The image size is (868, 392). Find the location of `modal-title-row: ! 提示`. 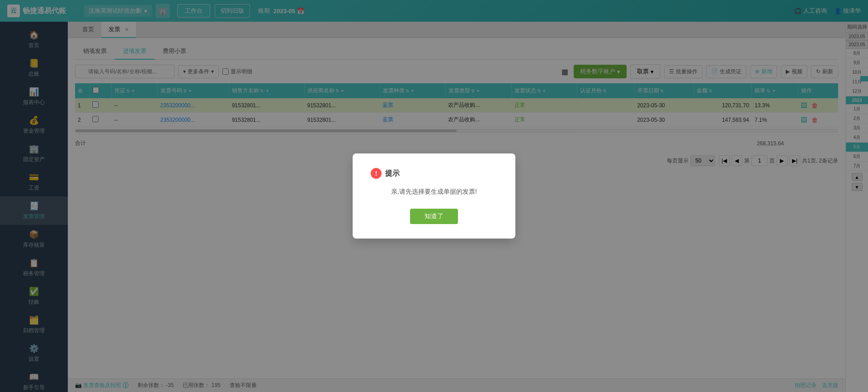

modal-title-row: ! 提示 is located at coordinates (434, 173).